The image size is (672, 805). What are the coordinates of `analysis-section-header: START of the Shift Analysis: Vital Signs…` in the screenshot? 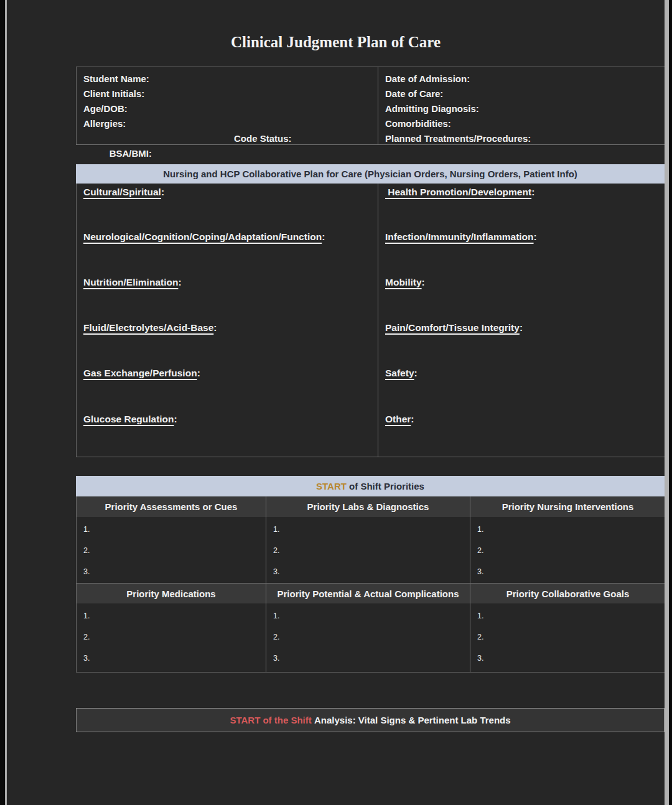 It's located at (370, 720).